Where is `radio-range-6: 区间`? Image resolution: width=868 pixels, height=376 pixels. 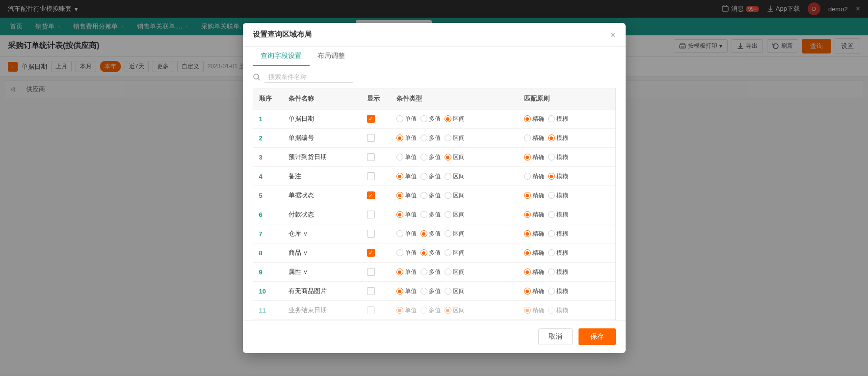
radio-range-6: 区间 is located at coordinates (454, 234).